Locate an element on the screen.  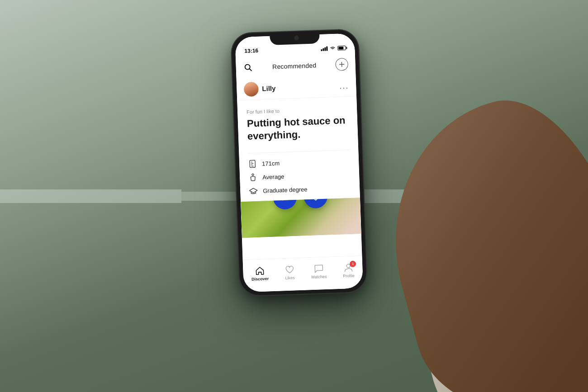
person-icon: 1 is located at coordinates (348, 268).